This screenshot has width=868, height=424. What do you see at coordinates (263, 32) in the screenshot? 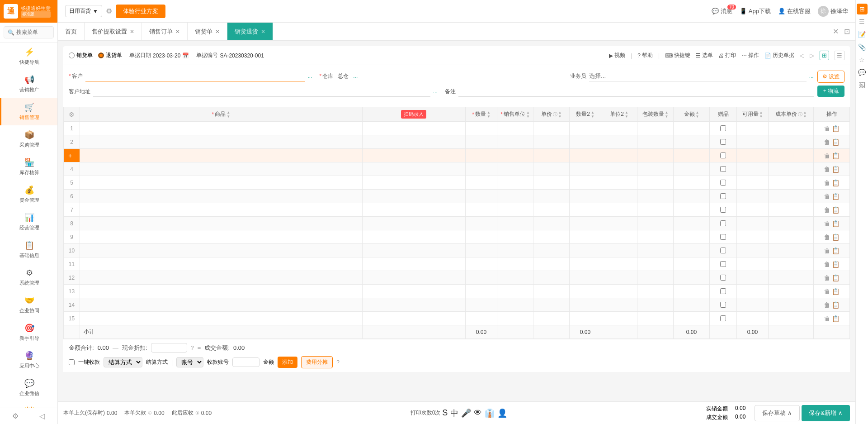
I see `tab-close-4: ✕` at bounding box center [263, 32].